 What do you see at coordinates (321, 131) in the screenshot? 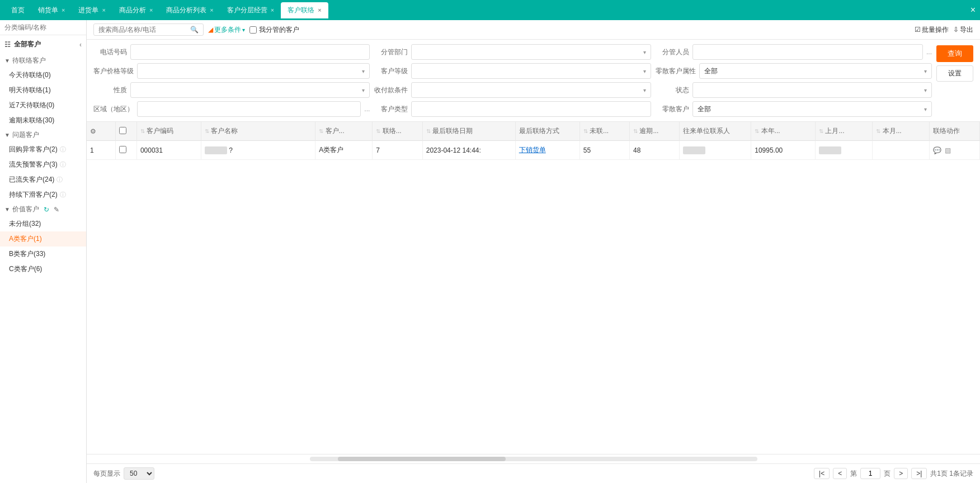
I see `sort-icon: ⇅` at bounding box center [321, 131].